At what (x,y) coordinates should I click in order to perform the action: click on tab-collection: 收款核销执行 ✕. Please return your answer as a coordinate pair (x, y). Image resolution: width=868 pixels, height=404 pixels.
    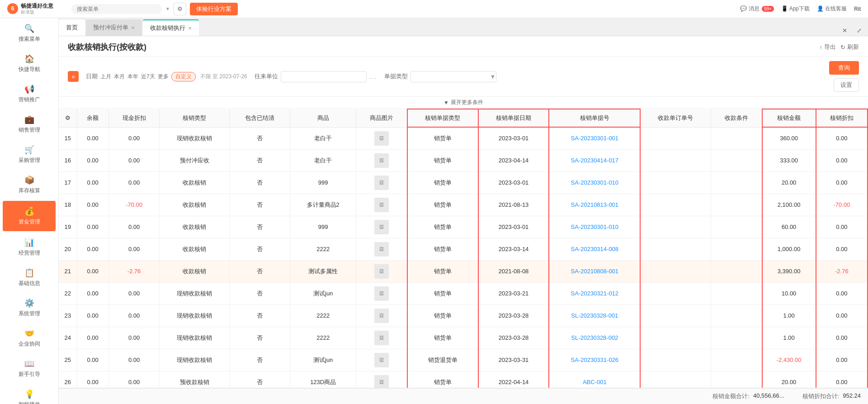
    Looking at the image, I should click on (171, 28).